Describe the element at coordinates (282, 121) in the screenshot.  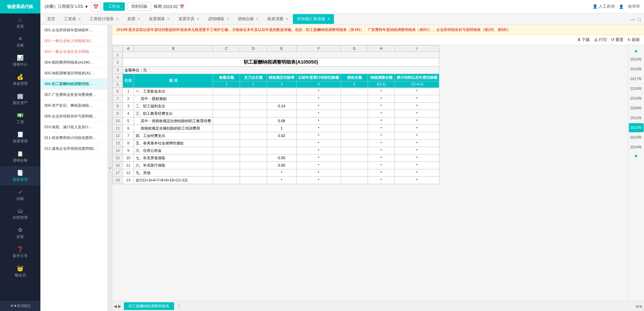
I see `data-cell: 0.08` at that location.